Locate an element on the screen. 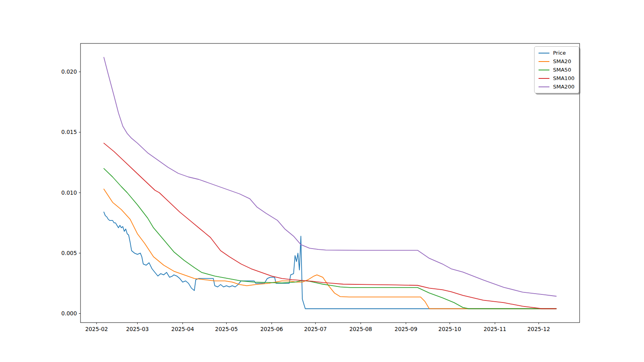 The width and height of the screenshot is (644, 362). y-tick-label: 0.005 is located at coordinates (69, 253).